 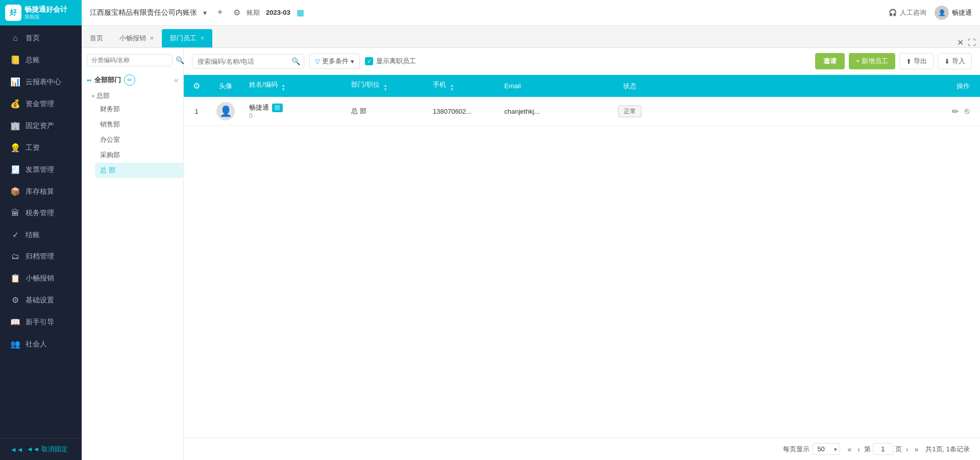 What do you see at coordinates (139, 140) in the screenshot?
I see `dept-node-office: 办公室` at bounding box center [139, 140].